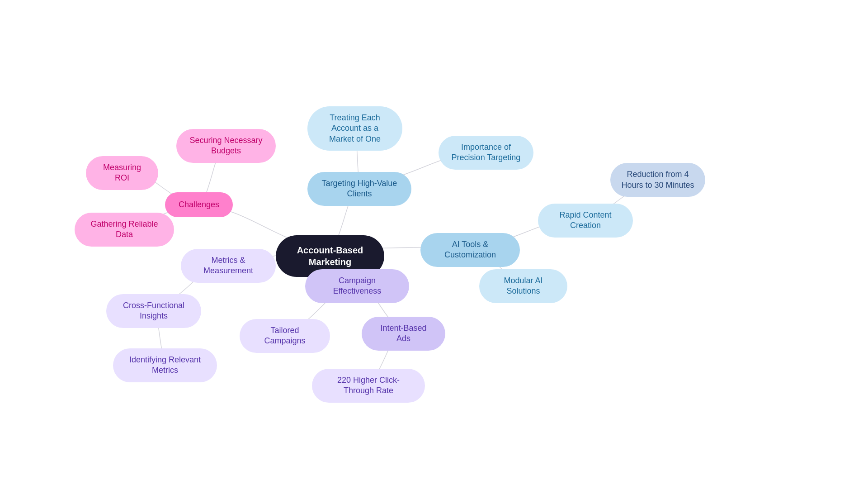  Describe the element at coordinates (470, 250) in the screenshot. I see `node-ai_tools: AI Tools & Customization` at that location.